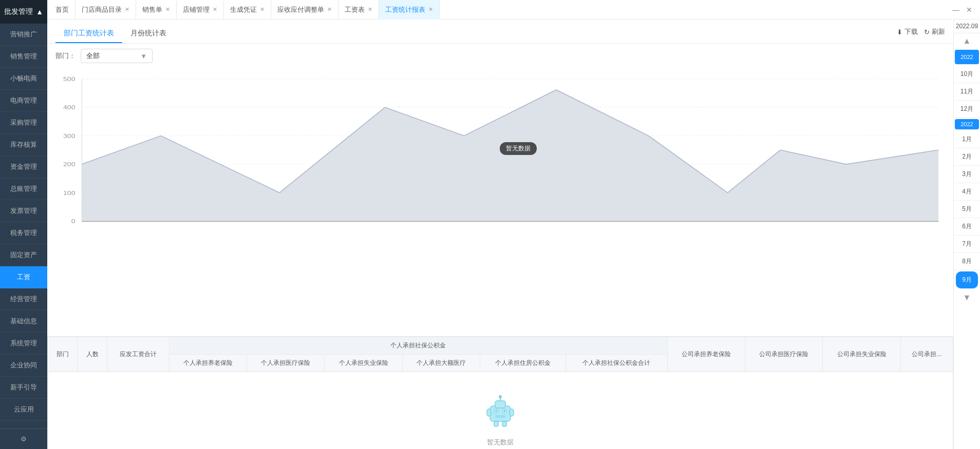 The image size is (980, 449). I want to click on th-count: 人数, so click(92, 355).